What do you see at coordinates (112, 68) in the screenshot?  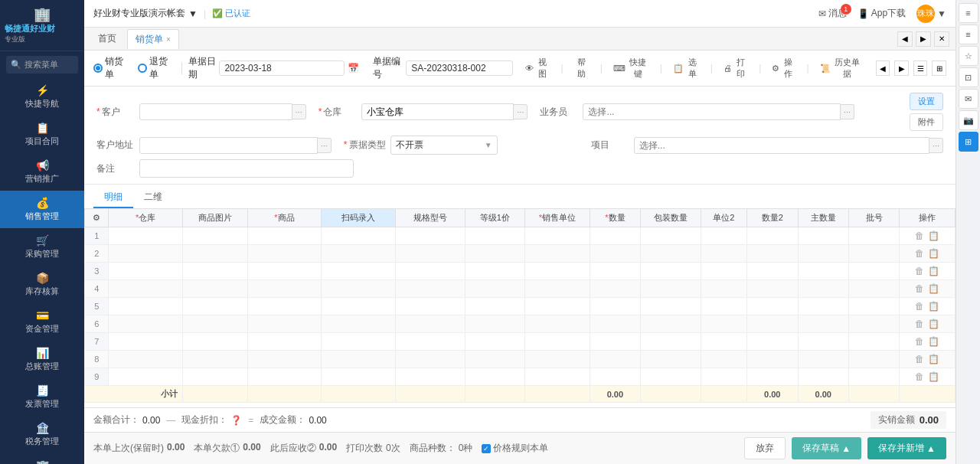 I see `radio-sale-order: 销货单` at bounding box center [112, 68].